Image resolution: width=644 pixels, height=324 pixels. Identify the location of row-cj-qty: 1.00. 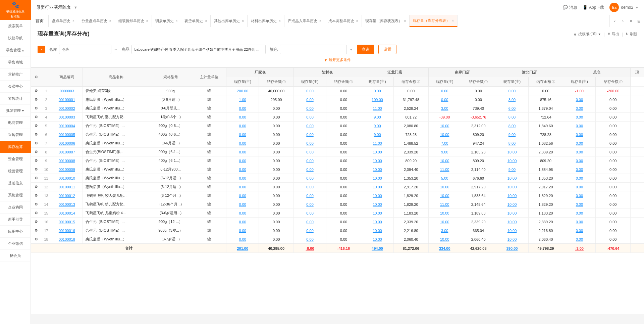
(243, 100).